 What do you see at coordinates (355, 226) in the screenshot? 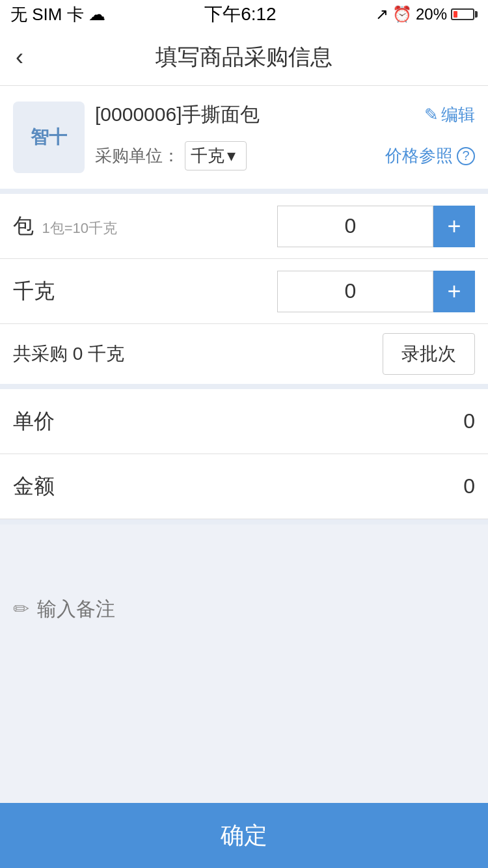
I see `bag-quantity-input` at bounding box center [355, 226].